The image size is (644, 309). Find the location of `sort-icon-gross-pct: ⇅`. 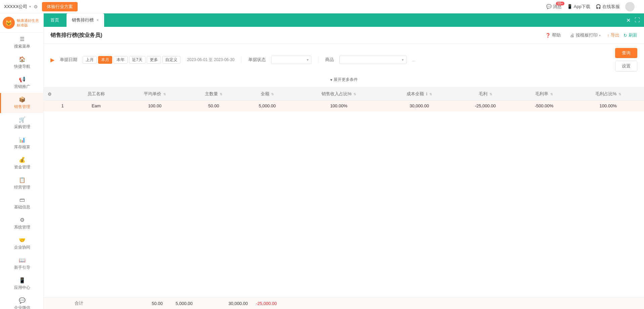

sort-icon-gross-pct: ⇅ is located at coordinates (620, 94).